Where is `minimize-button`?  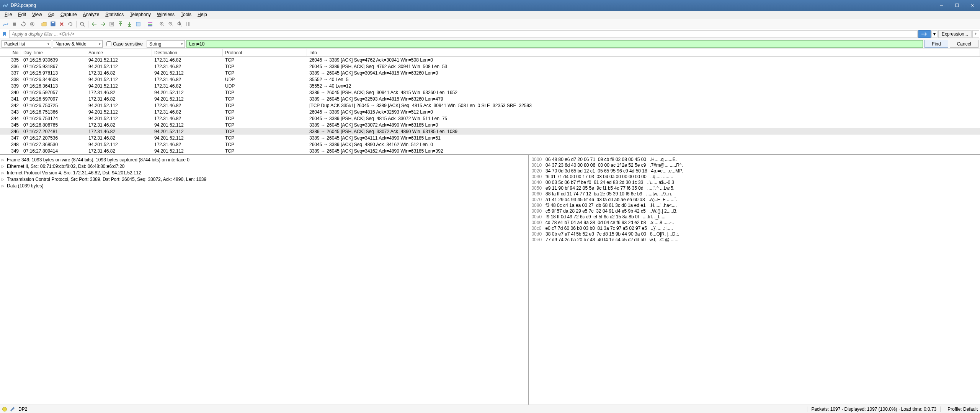 minimize-button is located at coordinates (942, 5).